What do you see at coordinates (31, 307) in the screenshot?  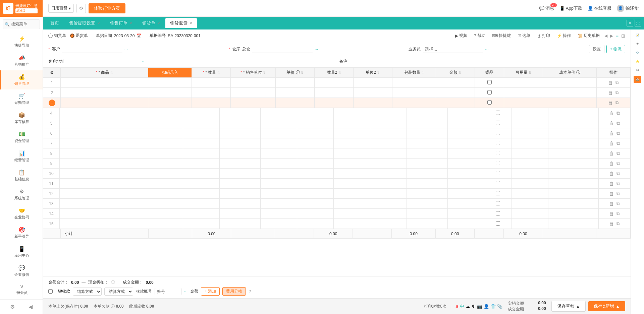 I see `sidebar-collapse-button: ◀` at bounding box center [31, 307].